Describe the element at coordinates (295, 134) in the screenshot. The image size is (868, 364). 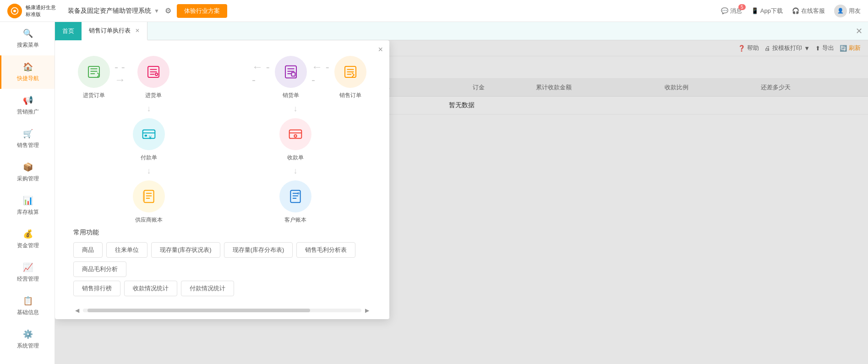
I see `receipt-icon` at that location.